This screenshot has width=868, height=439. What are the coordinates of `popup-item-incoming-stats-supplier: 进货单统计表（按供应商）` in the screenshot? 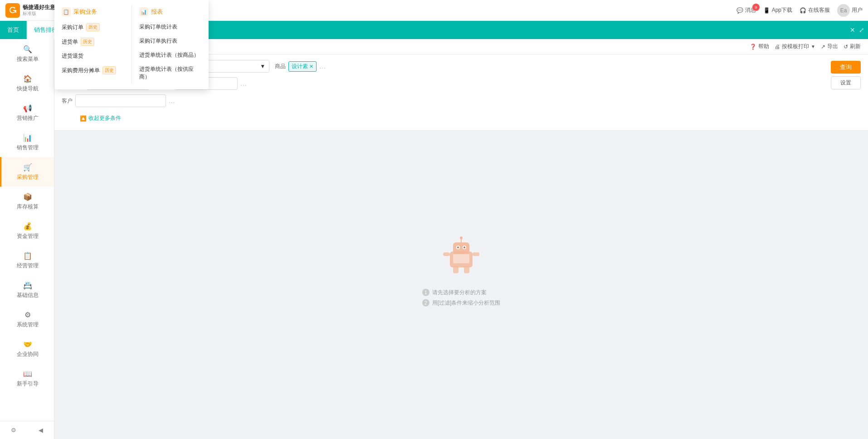 It's located at (171, 73).